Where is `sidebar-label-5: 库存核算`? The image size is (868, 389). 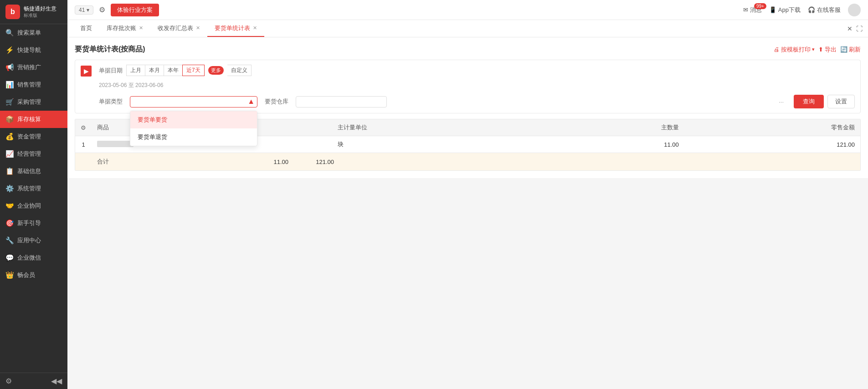
sidebar-label-5: 库存核算 is located at coordinates (29, 119).